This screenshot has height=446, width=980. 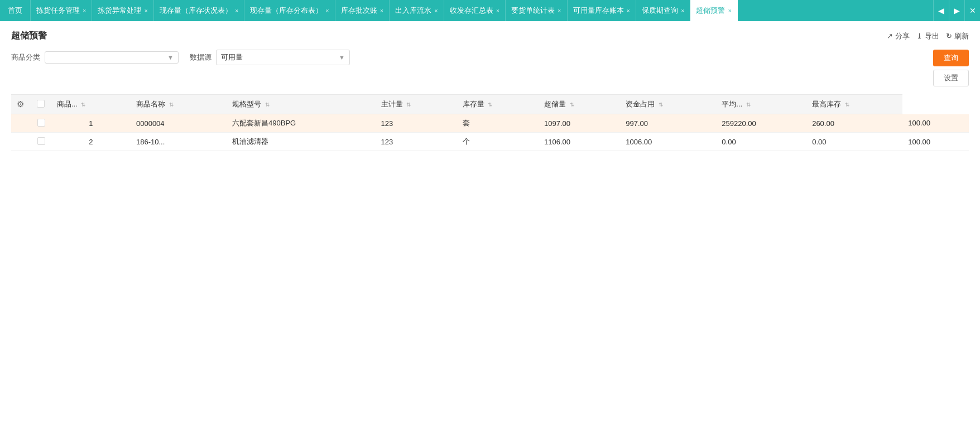 What do you see at coordinates (475, 11) in the screenshot?
I see `nav-tab-tab-7: 收发存汇总表×` at bounding box center [475, 11].